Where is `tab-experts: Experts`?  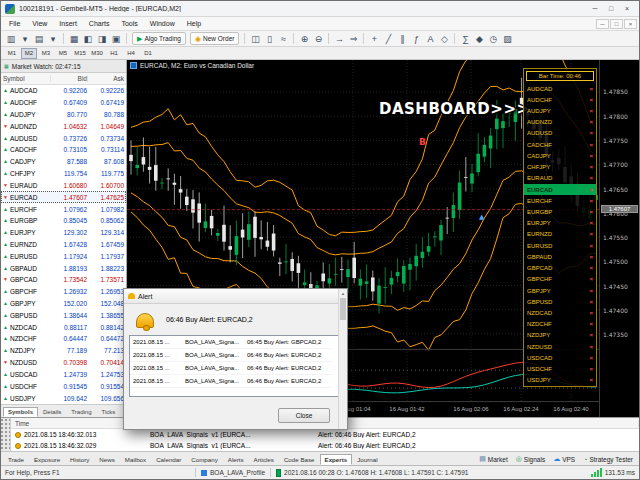 tab-experts: Experts is located at coordinates (336, 460).